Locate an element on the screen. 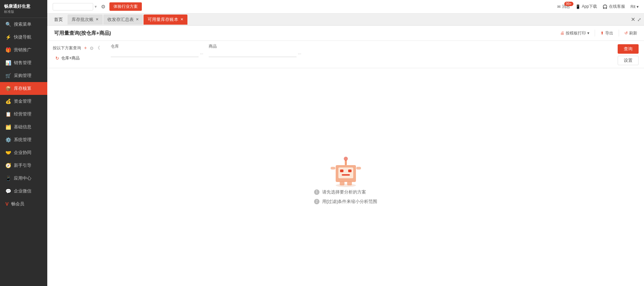  sidebar-item-marketing: 🎁 营销推广 is located at coordinates (24, 50).